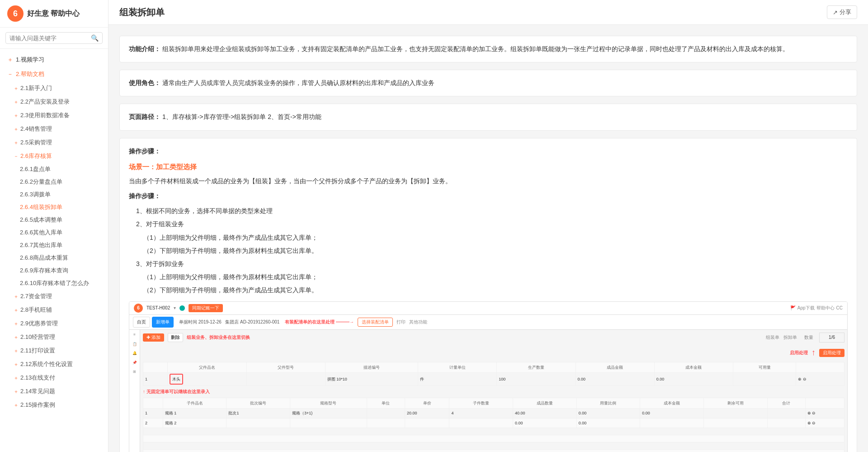 The width and height of the screenshot is (868, 452). What do you see at coordinates (842, 12) in the screenshot?
I see `share-button: ↗ 分享` at bounding box center [842, 12].